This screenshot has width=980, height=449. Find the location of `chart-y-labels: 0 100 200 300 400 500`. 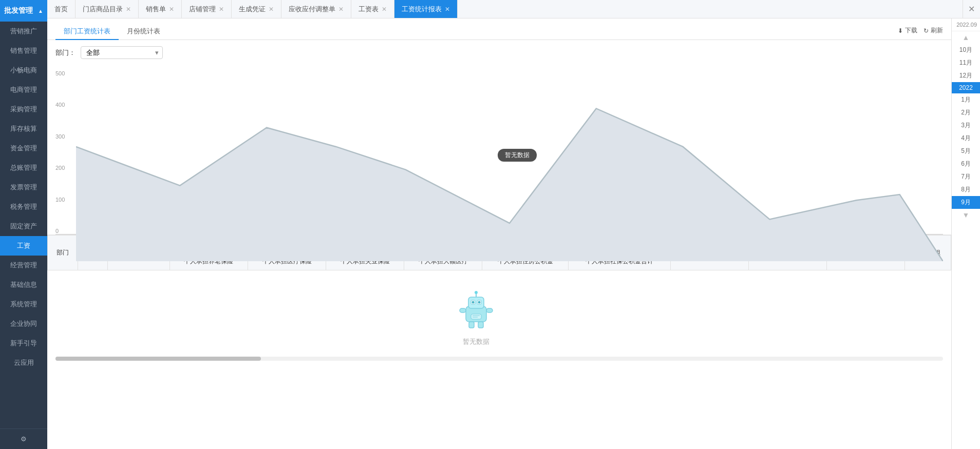

chart-y-labels: 0 100 200 300 400 500 is located at coordinates (62, 152).